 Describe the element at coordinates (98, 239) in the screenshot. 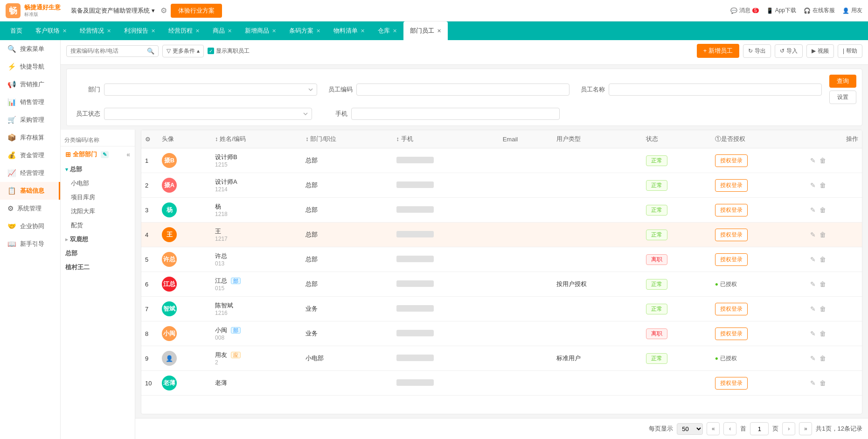

I see `dept-node-shuanglu: ▸ 双鹿想` at that location.